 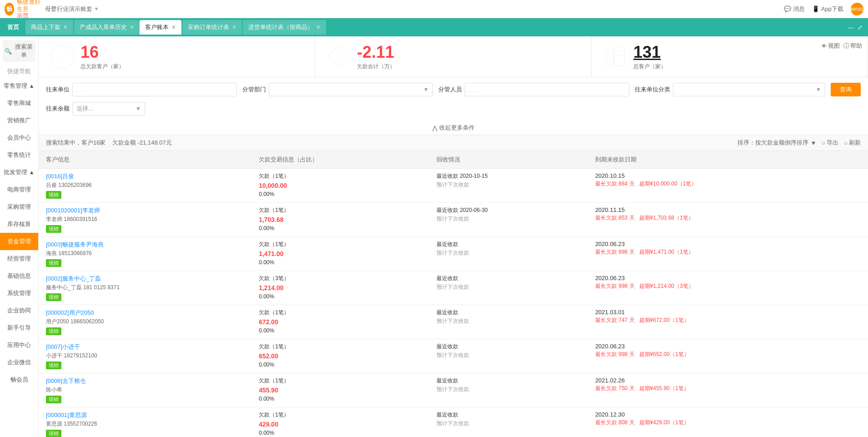 What do you see at coordinates (13, 27) in the screenshot?
I see `tab-home: 首页` at bounding box center [13, 27].